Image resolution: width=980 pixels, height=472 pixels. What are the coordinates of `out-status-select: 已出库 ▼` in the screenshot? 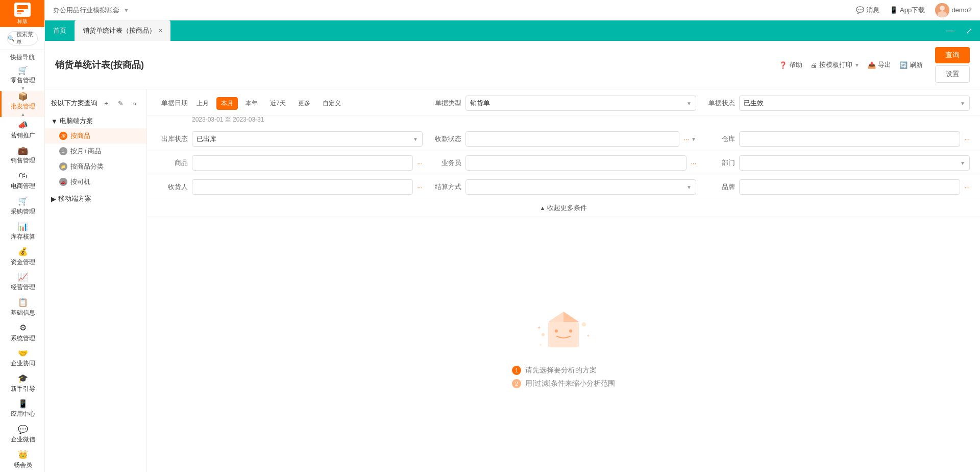 It's located at (307, 139).